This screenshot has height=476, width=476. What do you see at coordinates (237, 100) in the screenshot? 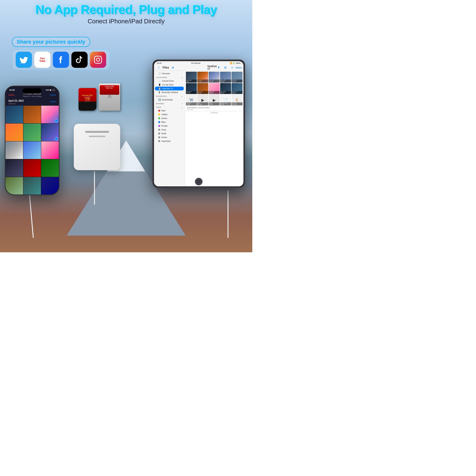
I see `ipad-file-5: E IMG_518...116.2 MB` at bounding box center [237, 100].